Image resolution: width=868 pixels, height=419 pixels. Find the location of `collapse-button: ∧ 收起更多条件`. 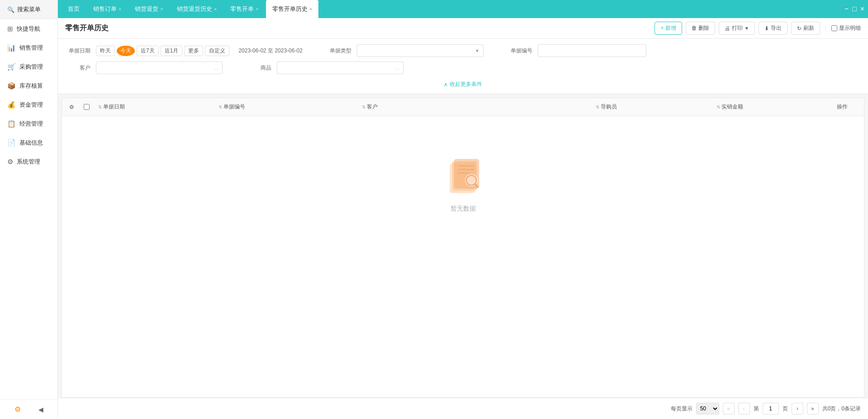

collapse-button: ∧ 收起更多条件 is located at coordinates (463, 84).